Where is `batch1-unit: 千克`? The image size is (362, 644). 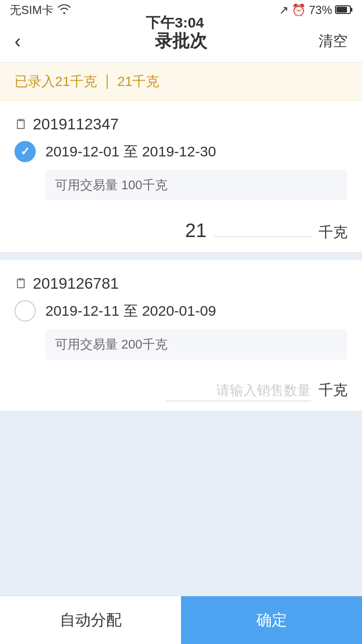
batch1-unit: 千克 is located at coordinates (333, 233).